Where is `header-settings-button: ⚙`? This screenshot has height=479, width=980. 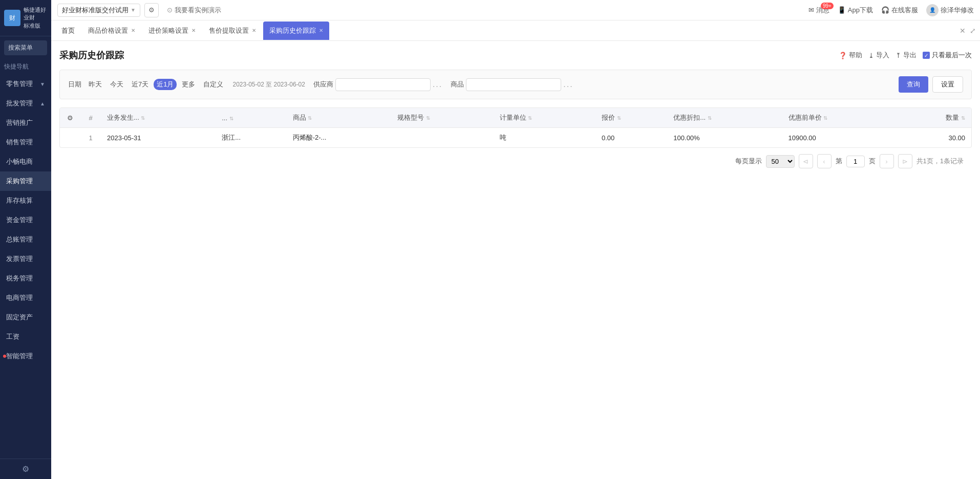
header-settings-button: ⚙ is located at coordinates (152, 10).